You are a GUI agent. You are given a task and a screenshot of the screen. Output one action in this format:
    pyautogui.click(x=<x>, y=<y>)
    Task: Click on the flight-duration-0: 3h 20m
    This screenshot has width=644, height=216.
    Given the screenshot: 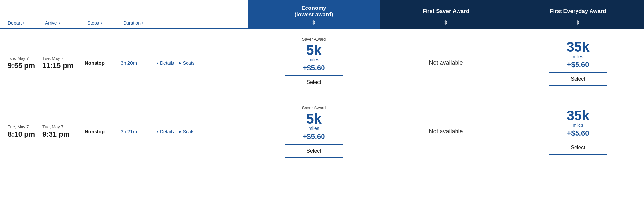 What is the action you would take?
    pyautogui.click(x=139, y=63)
    